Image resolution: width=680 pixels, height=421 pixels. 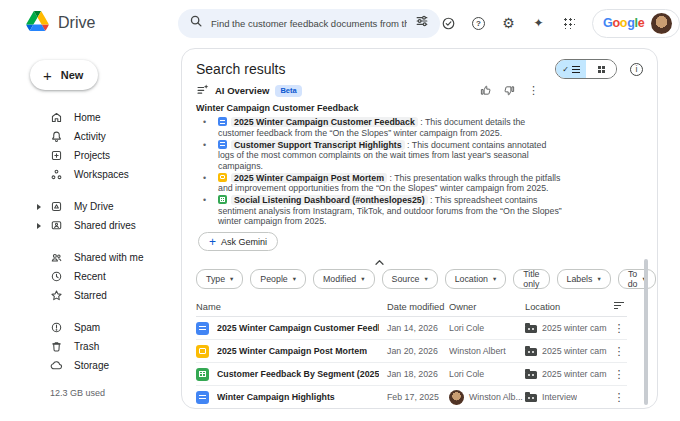 I want to click on file-date-modified: Jan 18, 2026, so click(x=418, y=374).